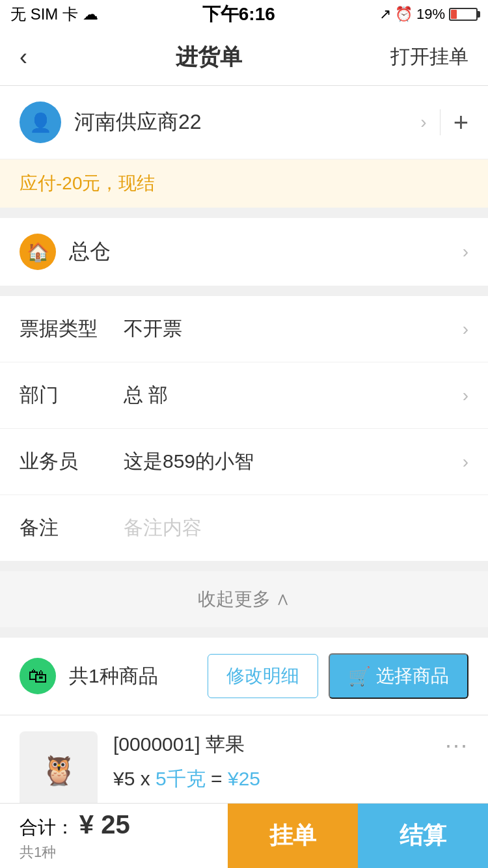 The width and height of the screenshot is (488, 868). What do you see at coordinates (440, 122) in the screenshot?
I see `supplier-divider` at bounding box center [440, 122].